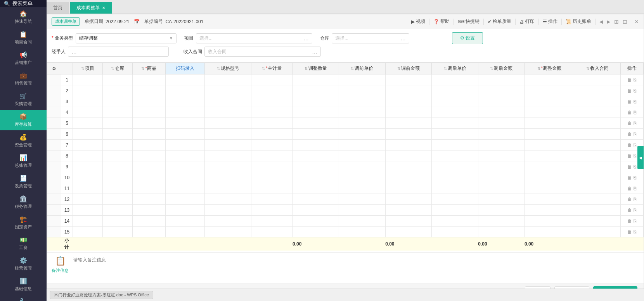 Image resolution: width=644 pixels, height=301 pixels. I want to click on col-settings: ⚙, so click(54, 69).